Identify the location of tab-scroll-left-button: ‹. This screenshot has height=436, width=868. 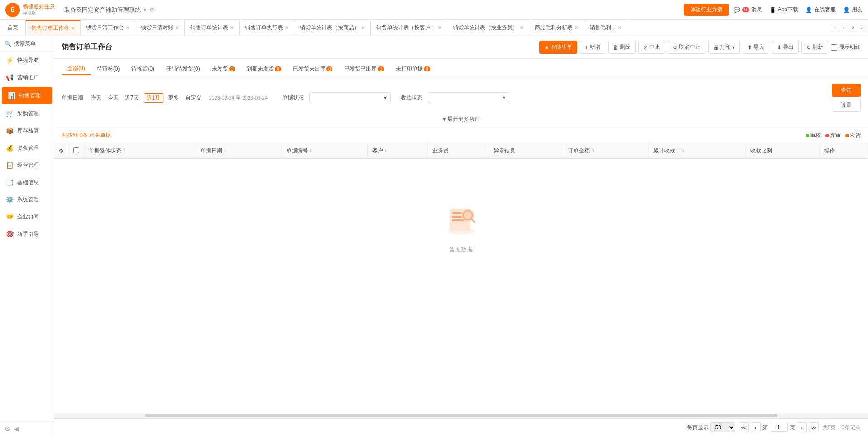
(835, 28).